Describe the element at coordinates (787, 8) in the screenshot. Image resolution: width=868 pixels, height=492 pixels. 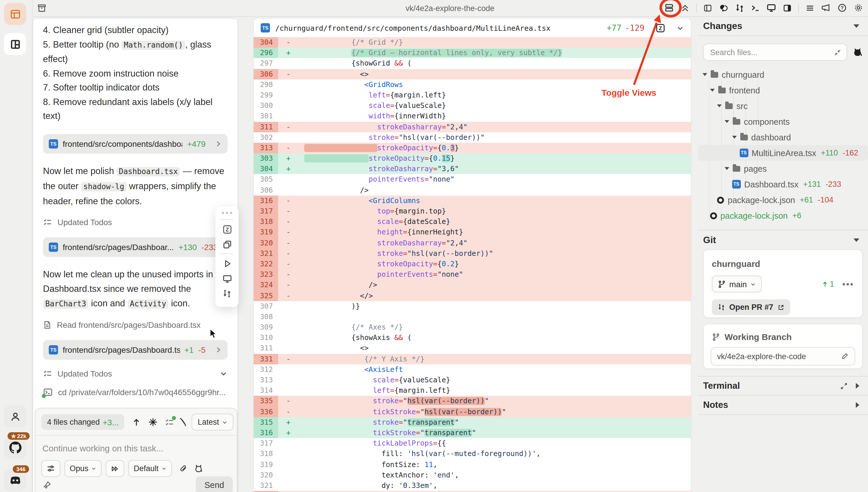
I see `panel-right-icon` at that location.